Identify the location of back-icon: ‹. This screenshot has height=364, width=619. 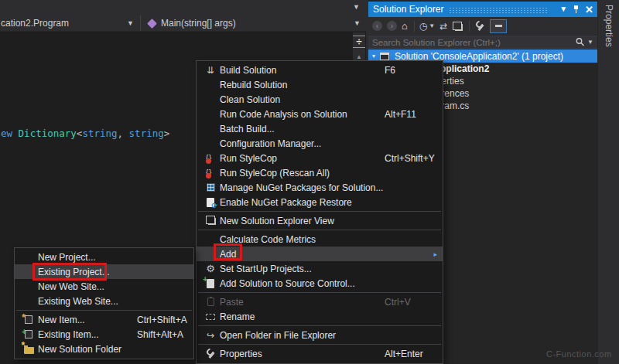
(378, 26).